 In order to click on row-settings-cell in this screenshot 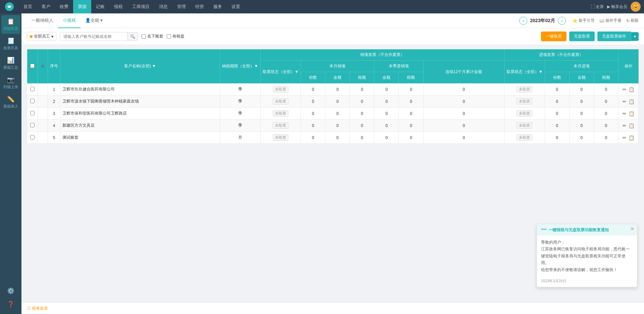, I will do `click(43, 89)`.